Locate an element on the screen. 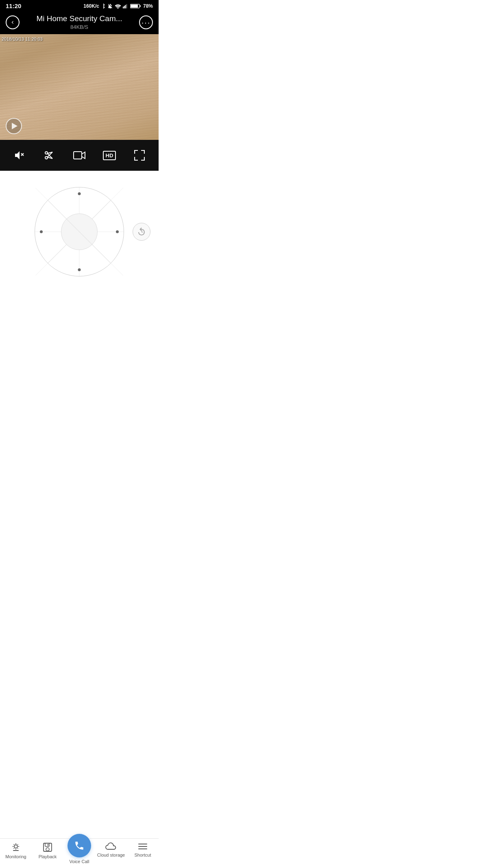 This screenshot has height=868, width=488. battery-icon is located at coordinates (136, 6).